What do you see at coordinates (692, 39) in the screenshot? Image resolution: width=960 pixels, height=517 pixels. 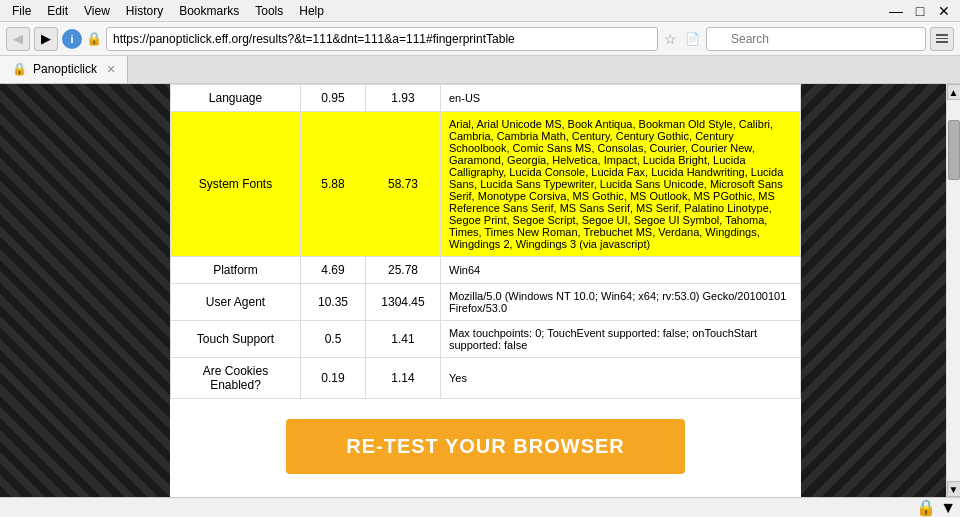 I see `reader-view-icon: 📄` at bounding box center [692, 39].